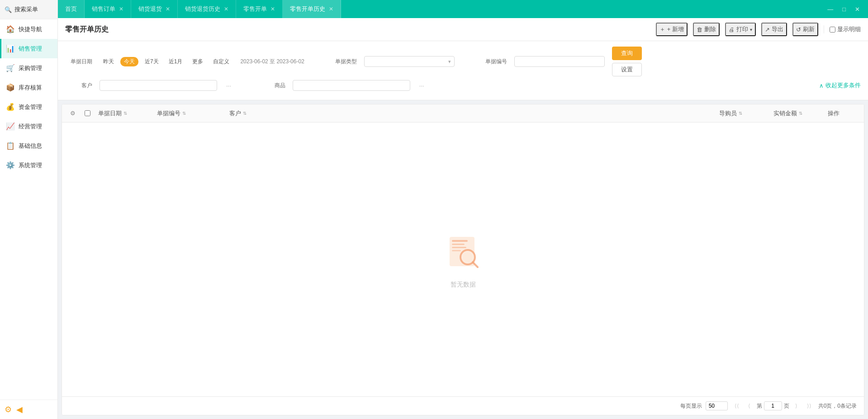 The width and height of the screenshot is (868, 419). What do you see at coordinates (155, 9) in the screenshot?
I see `tab-sales-return: 销货退货 ✕` at bounding box center [155, 9].